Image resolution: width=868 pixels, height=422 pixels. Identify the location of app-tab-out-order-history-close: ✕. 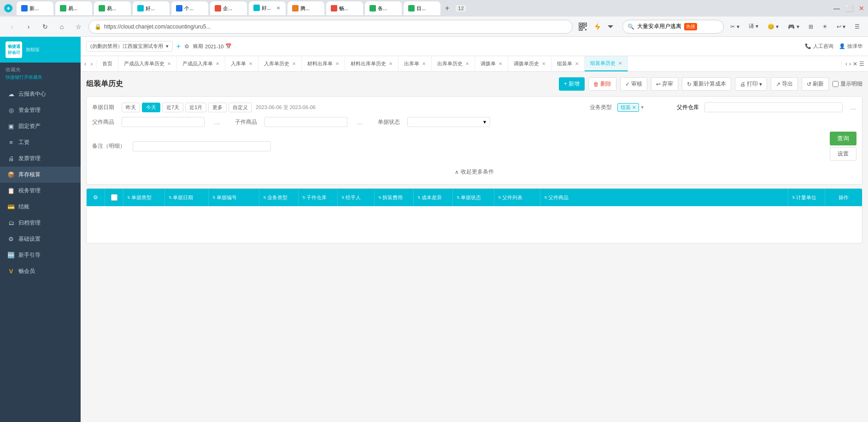
(467, 64).